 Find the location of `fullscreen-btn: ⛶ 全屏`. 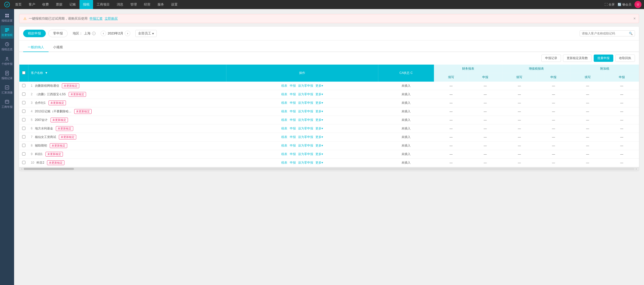

fullscreen-btn: ⛶ 全屏 is located at coordinates (610, 5).